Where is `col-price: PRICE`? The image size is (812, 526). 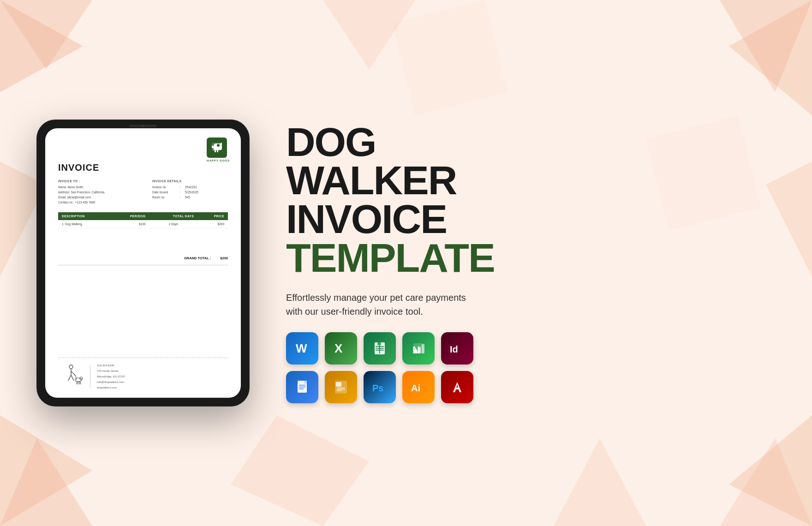
col-price: PRICE is located at coordinates (213, 216).